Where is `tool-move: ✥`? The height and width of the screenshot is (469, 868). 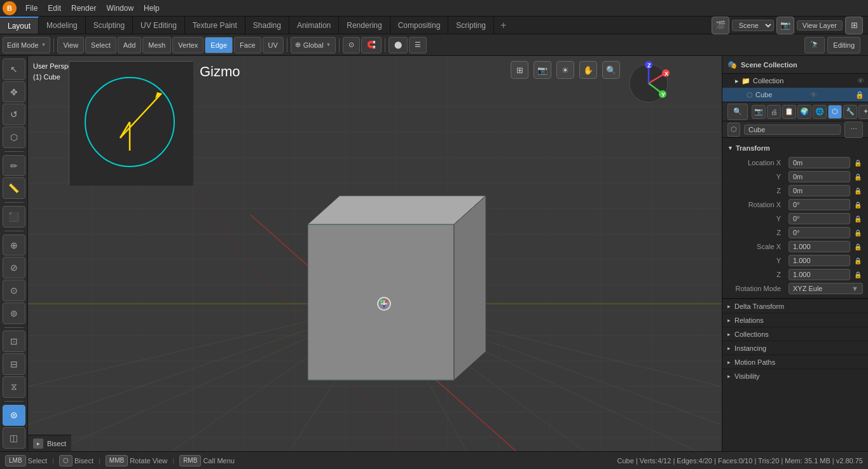 tool-move: ✥ is located at coordinates (14, 92).